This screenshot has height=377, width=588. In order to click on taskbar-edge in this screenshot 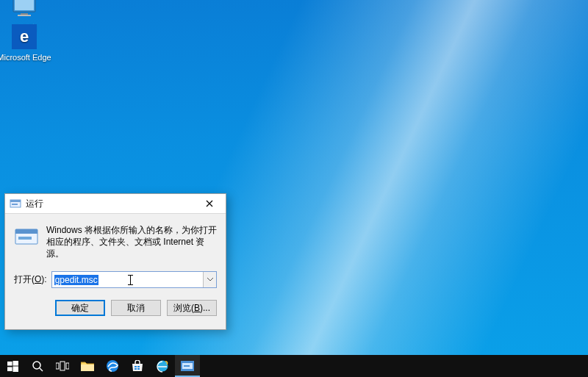, I will do `click(112, 366)`.